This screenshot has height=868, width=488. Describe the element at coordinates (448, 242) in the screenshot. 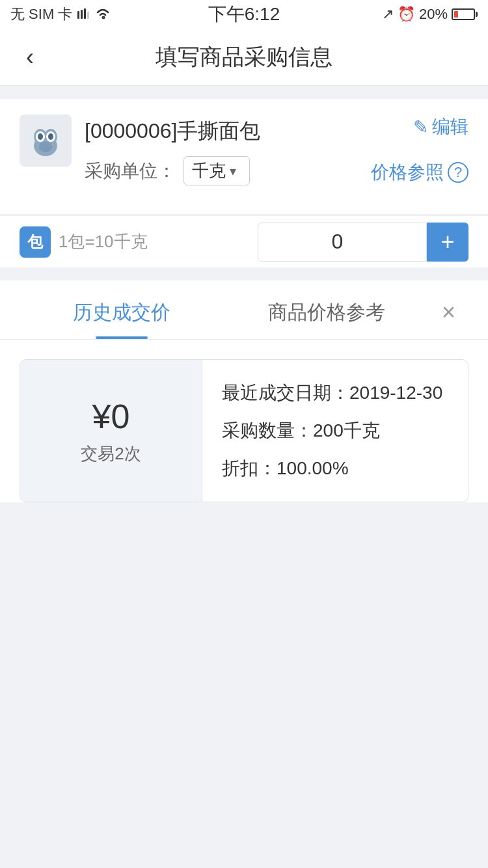

I see `quantity-increment-button: +` at that location.